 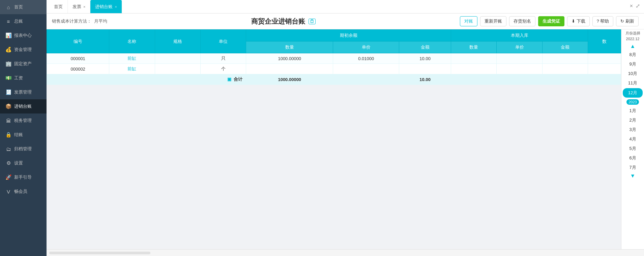 I want to click on year-2023-badge: 2023, so click(x=633, y=102).